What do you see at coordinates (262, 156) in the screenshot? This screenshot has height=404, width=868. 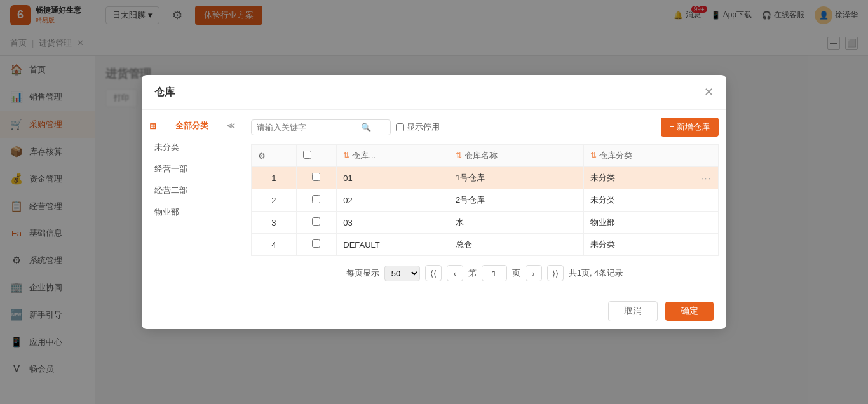 I see `settings-icon: ⚙` at bounding box center [262, 156].